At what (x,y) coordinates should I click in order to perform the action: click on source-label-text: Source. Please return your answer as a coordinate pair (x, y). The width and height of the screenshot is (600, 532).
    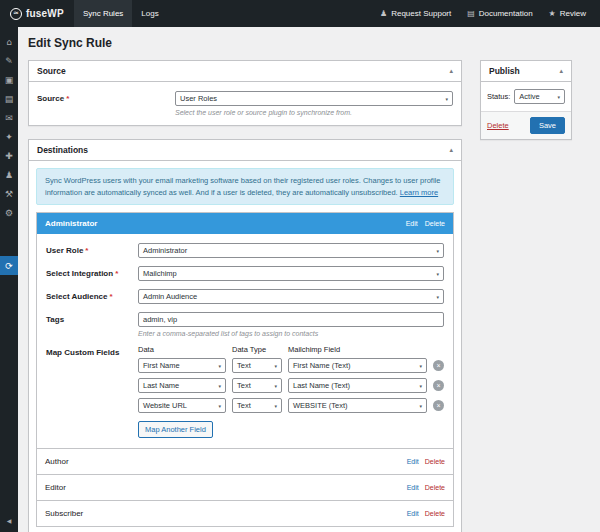
    Looking at the image, I should click on (50, 98).